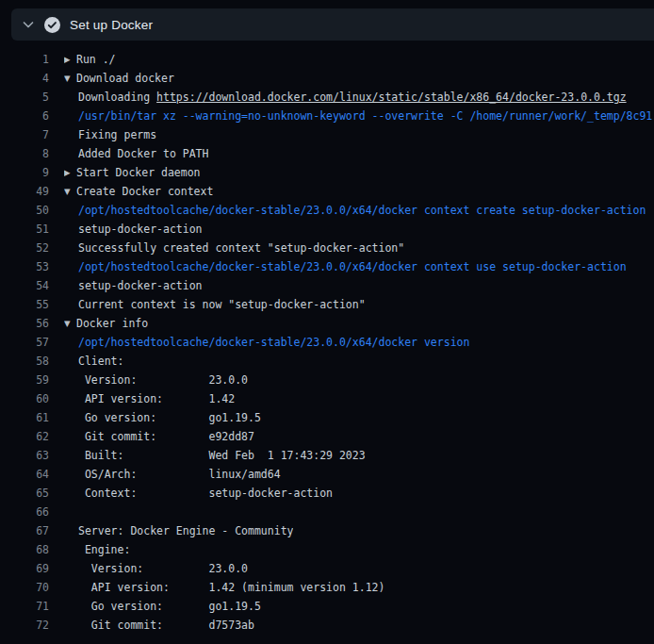 The width and height of the screenshot is (654, 644). What do you see at coordinates (25, 512) in the screenshot?
I see `line-number: 66` at bounding box center [25, 512].